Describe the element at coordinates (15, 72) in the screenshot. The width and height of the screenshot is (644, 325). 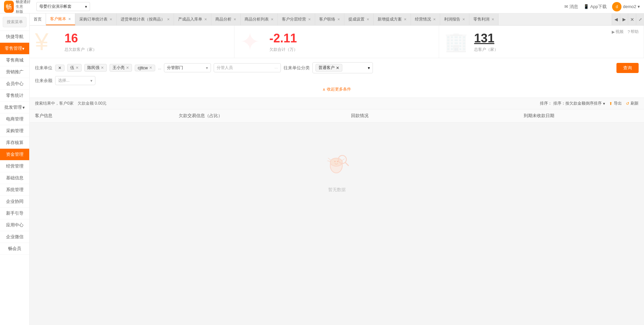
I see `sidebar-item-marketing: 营销推广` at that location.